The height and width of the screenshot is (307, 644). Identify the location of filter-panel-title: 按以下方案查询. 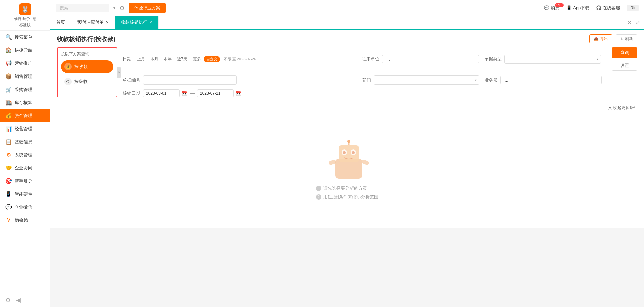
(87, 54).